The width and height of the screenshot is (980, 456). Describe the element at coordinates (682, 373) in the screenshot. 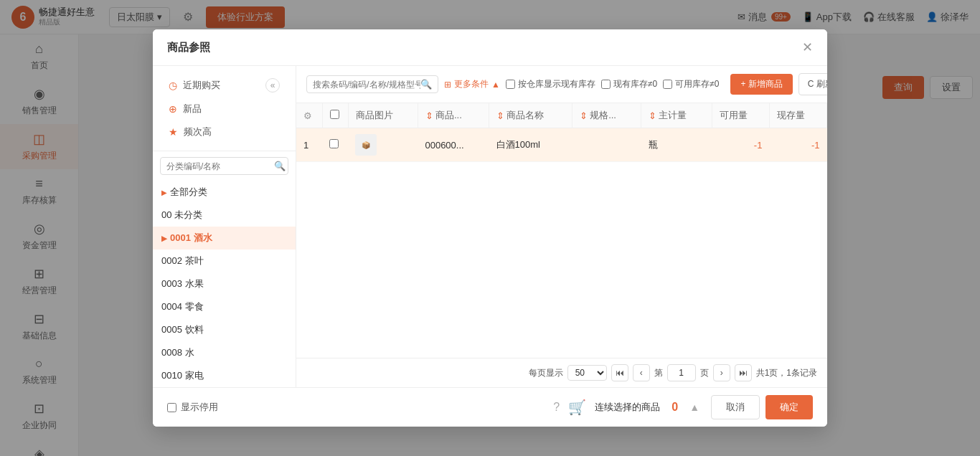

I see `page-number-input` at that location.